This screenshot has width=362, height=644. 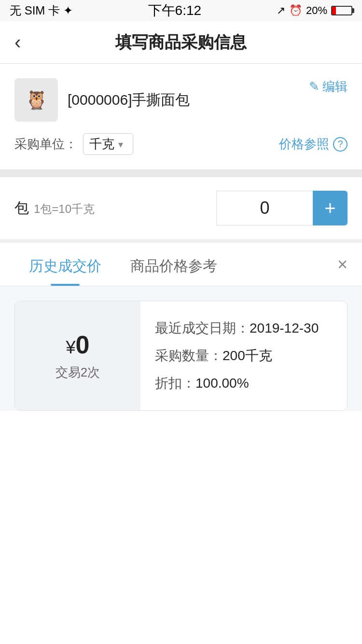 I want to click on product-meta: 采购单位： 千克 ▾ 价格参照 ?, so click(x=181, y=144).